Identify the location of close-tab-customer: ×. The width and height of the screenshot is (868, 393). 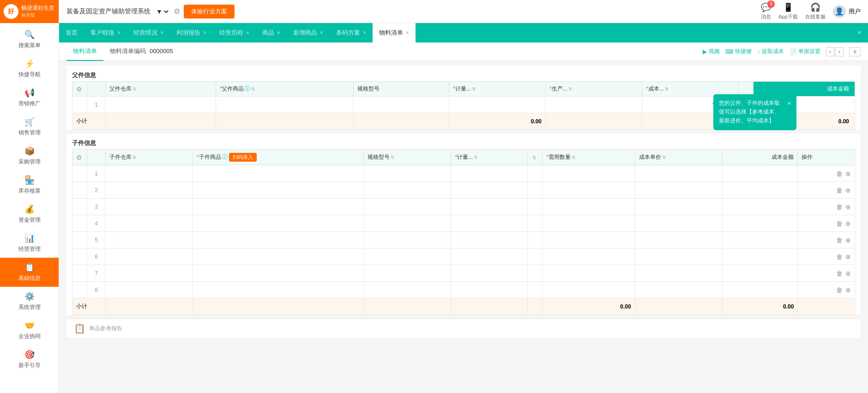
(119, 33).